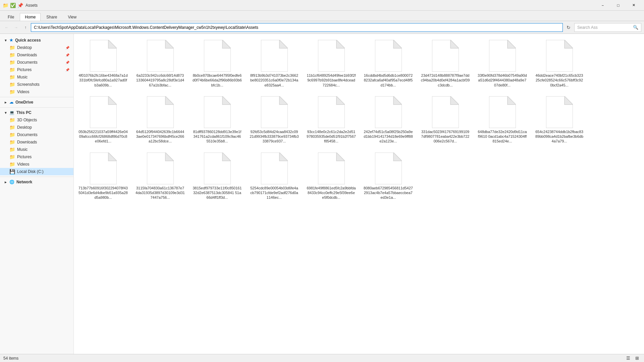 The image size is (644, 362). I want to click on back-button: ←, so click(7, 27).